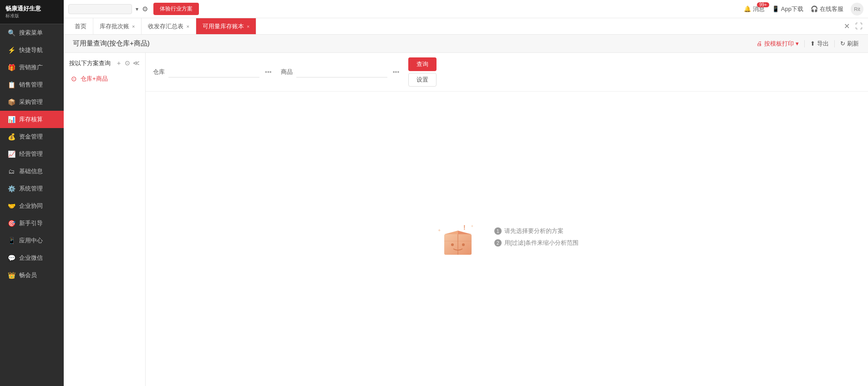 The width and height of the screenshot is (868, 386). I want to click on sidebar-label-finance: 资金管理, so click(31, 137).